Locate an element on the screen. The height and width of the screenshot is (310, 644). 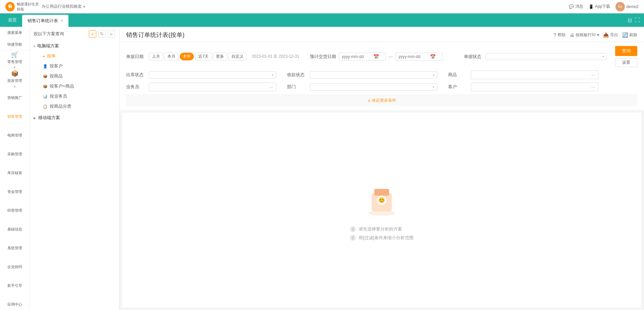
expected-date-start: 📅 is located at coordinates (362, 57).